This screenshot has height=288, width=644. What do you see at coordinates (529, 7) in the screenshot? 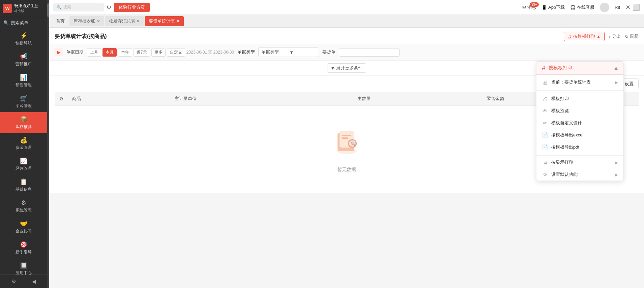
I see `message-button: ✉ 消息 99+` at bounding box center [529, 7].